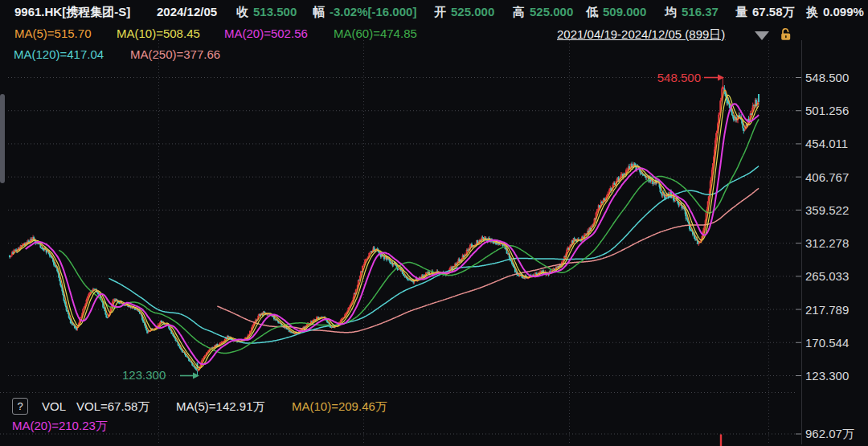 This screenshot has width=868, height=446. What do you see at coordinates (773, 11) in the screenshot?
I see `field-volume-value: 67.58万` at bounding box center [773, 11].